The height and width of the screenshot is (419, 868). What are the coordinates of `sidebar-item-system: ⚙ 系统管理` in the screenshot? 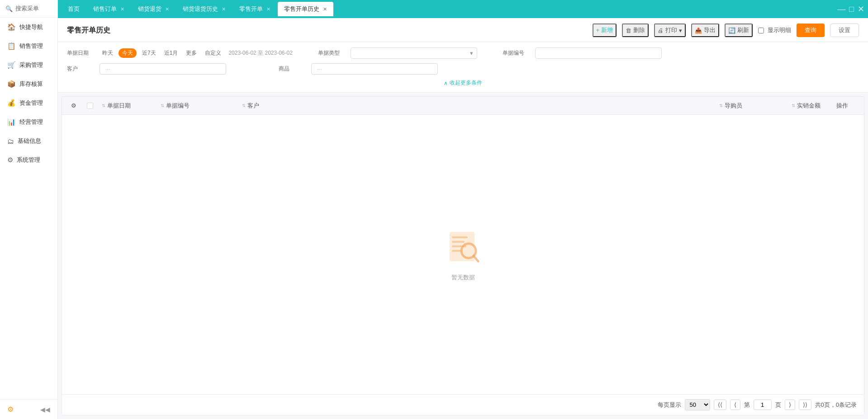 It's located at (29, 160).